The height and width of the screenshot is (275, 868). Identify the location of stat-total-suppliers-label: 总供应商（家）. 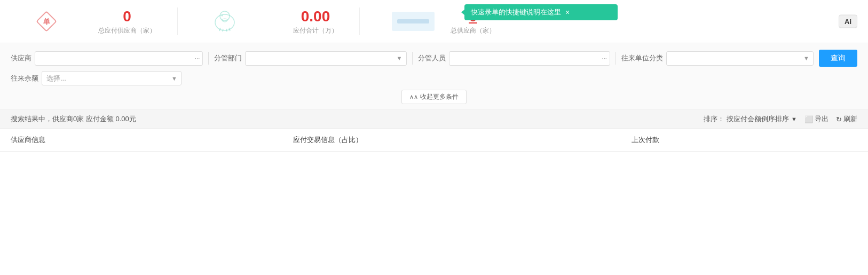
(473, 31).